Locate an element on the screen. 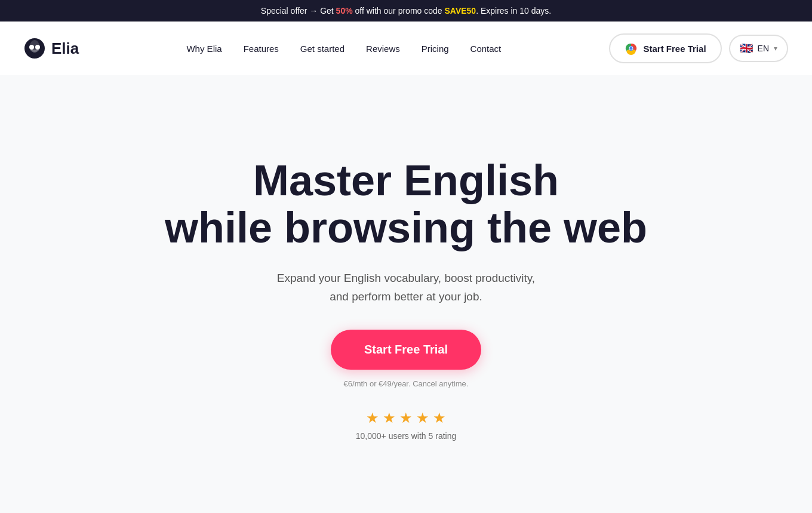  banner-percent: 50% is located at coordinates (345, 11).